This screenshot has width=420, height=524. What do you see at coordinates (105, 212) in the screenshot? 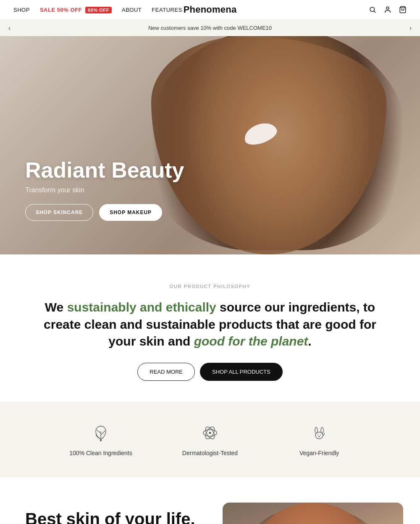
I see `hero-buttons: SHOP SKINCARE SHOP MAKEUP` at bounding box center [105, 212].